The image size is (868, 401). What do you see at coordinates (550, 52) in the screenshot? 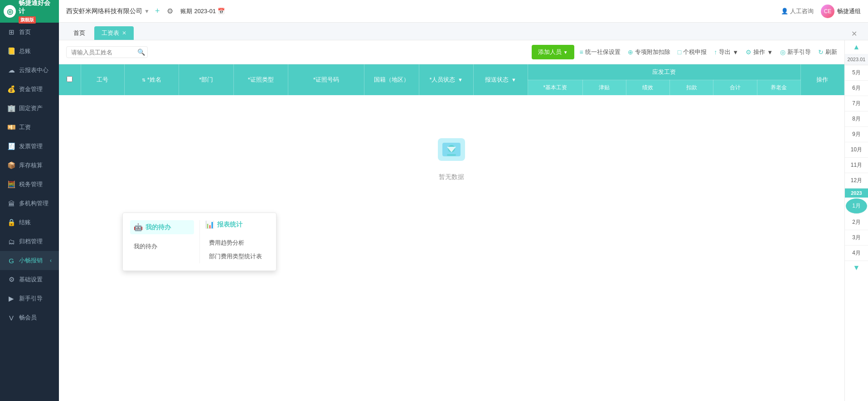
I see `add-person-label: 添加人员` at bounding box center [550, 52].